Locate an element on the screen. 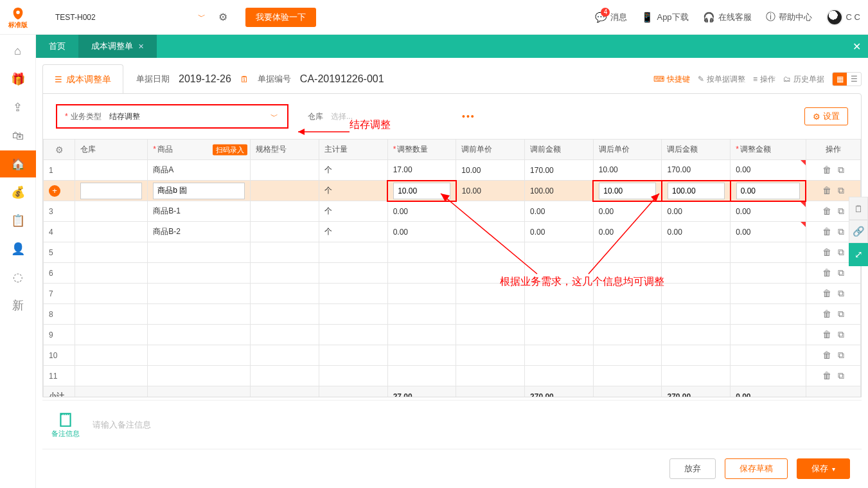 This screenshot has height=488, width=868. sidebar: ⌂ 🎁 ⇪ 🛍 🏠 💰 📋 👤 ◌ 新 is located at coordinates (18, 261).